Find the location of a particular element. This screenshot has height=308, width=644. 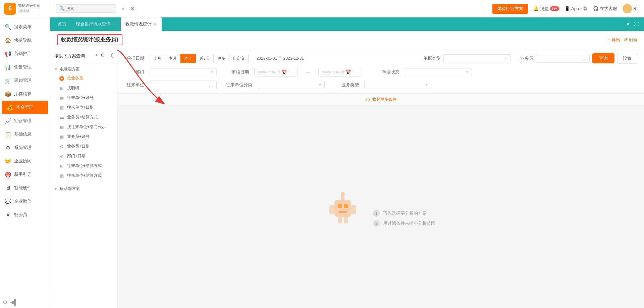

scheme-group-pc-title: ▼ 电脑端方案 is located at coordinates (84, 69).